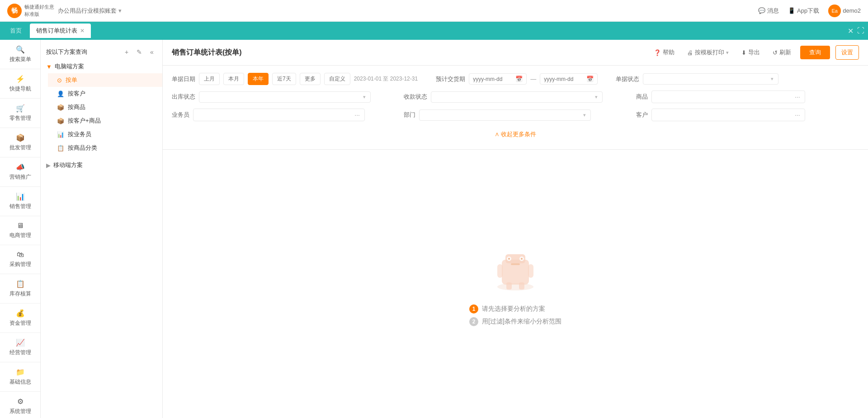  What do you see at coordinates (20, 231) in the screenshot?
I see `sidebar-item-ecom-mgmt: 🖥 电商管理` at bounding box center [20, 231].